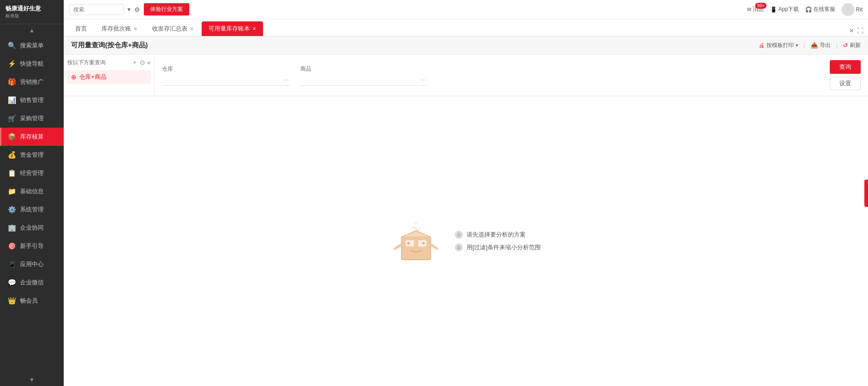 The height and width of the screenshot is (386, 868). What do you see at coordinates (498, 241) in the screenshot?
I see `empty-tips: ① 请先选择要分析的方案 ② 用[过滤]条件来缩小分析范围` at bounding box center [498, 241].